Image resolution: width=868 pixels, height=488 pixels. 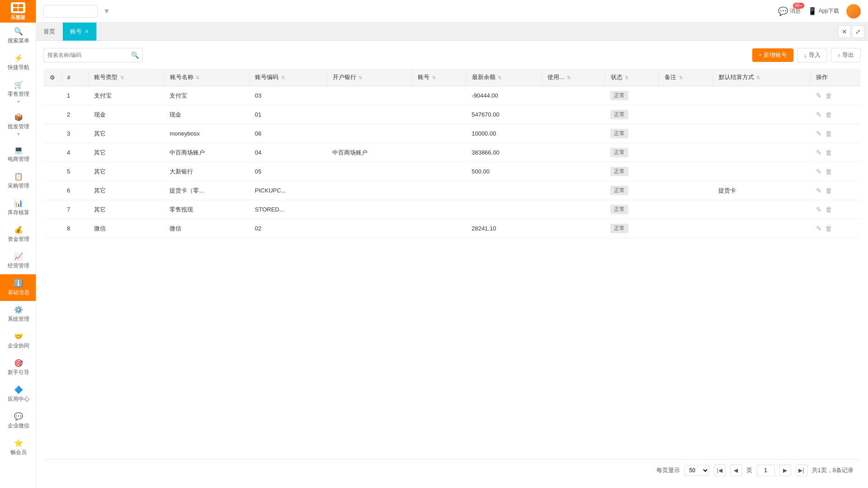 What do you see at coordinates (19, 85) in the screenshot?
I see `retail-icon: 🛒` at bounding box center [19, 85].